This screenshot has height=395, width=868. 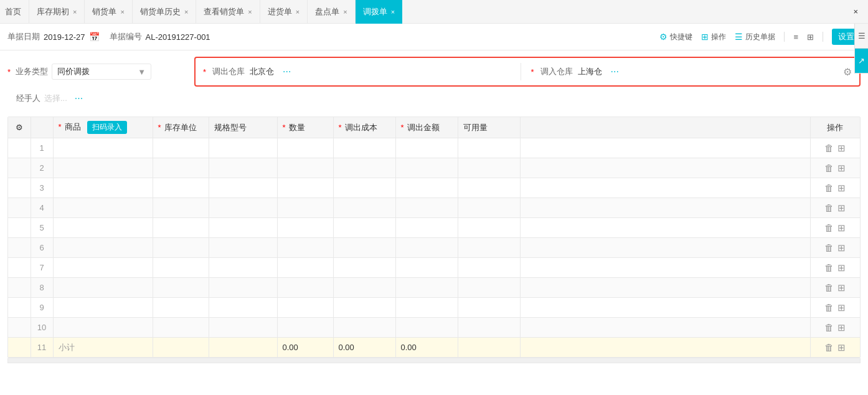 I want to click on operation-action: ⊞ 操作, so click(x=714, y=37).